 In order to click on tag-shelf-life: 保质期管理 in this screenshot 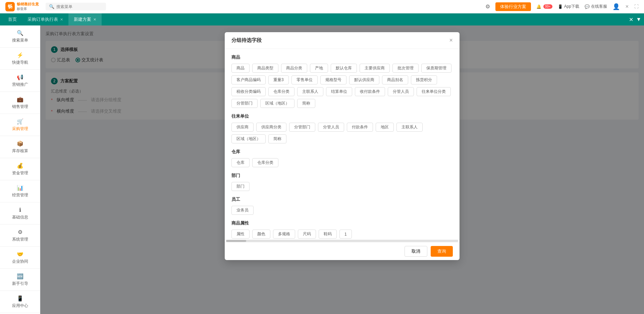, I will do `click(436, 68)`.